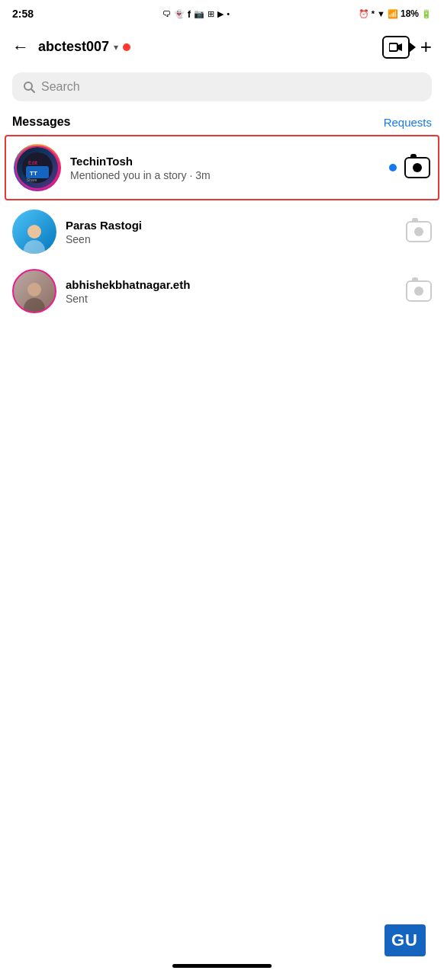 The width and height of the screenshot is (444, 980). What do you see at coordinates (407, 47) in the screenshot?
I see `header-right: +` at bounding box center [407, 47].